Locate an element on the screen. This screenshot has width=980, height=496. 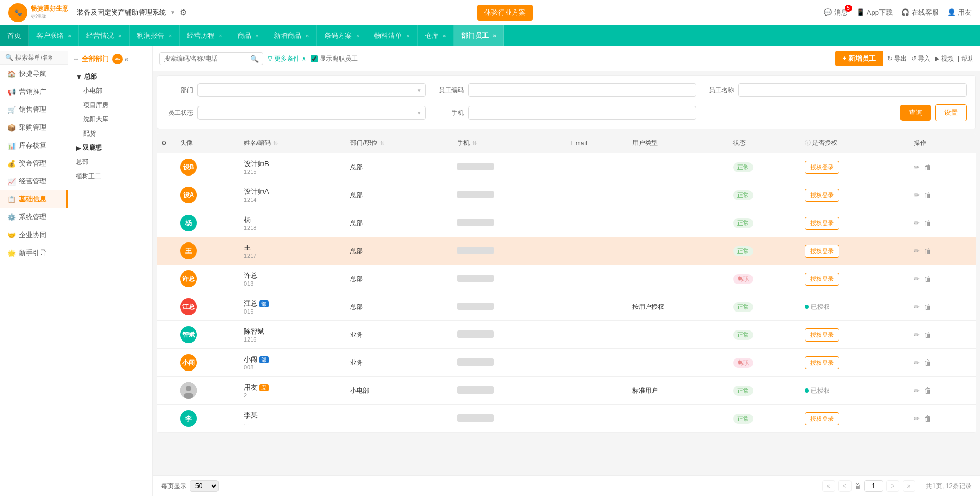
dept-item-zhishu: 植树王二 is located at coordinates (111, 176).